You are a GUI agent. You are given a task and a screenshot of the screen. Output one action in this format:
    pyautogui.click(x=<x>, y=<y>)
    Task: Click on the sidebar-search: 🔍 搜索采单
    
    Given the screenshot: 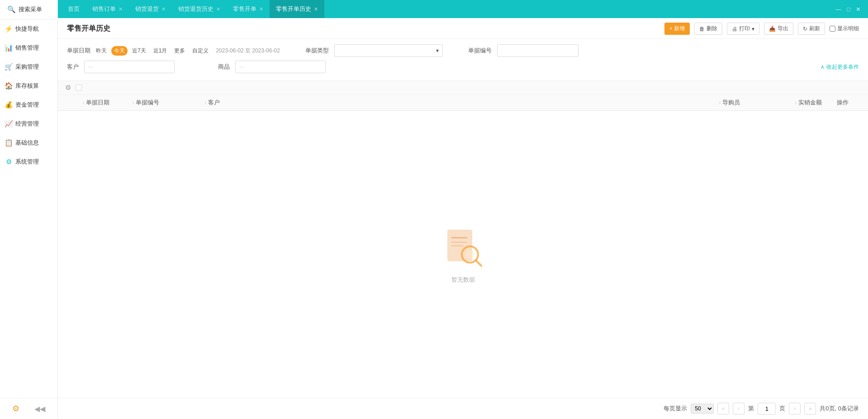 What is the action you would take?
    pyautogui.click(x=29, y=10)
    